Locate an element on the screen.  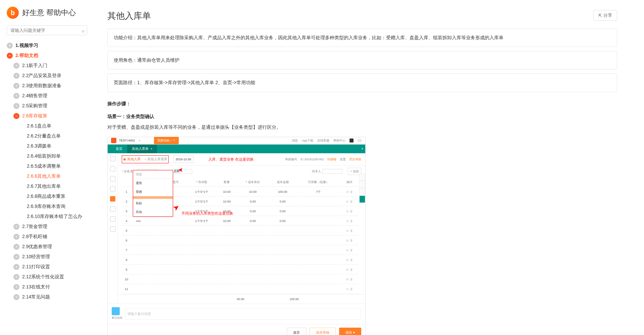
clerk-field: 经手人 is located at coordinates (327, 171).